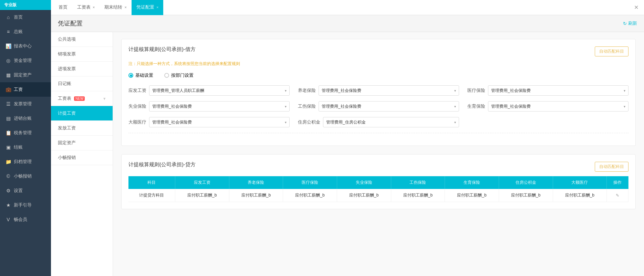  I want to click on sidebar-item-purchase: ▤ 进销台账, so click(25, 118).